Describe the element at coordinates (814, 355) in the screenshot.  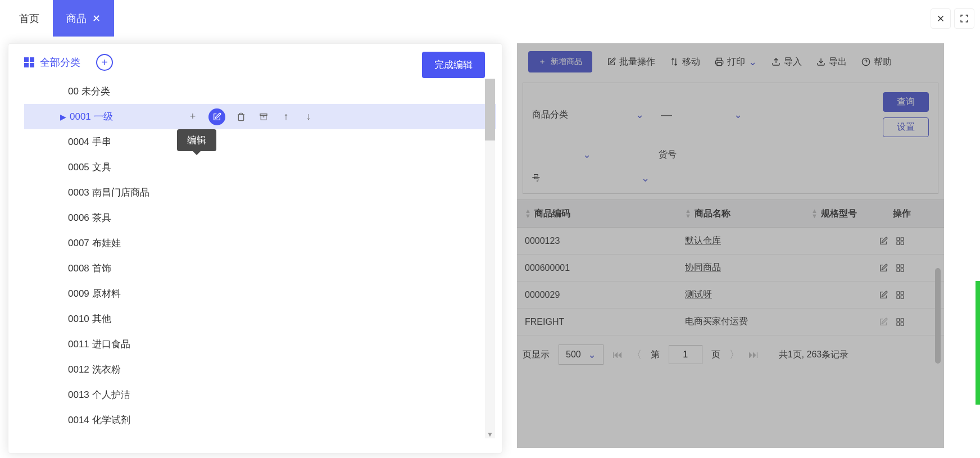
I see `page-summary: 共1页, 263条记录` at that location.